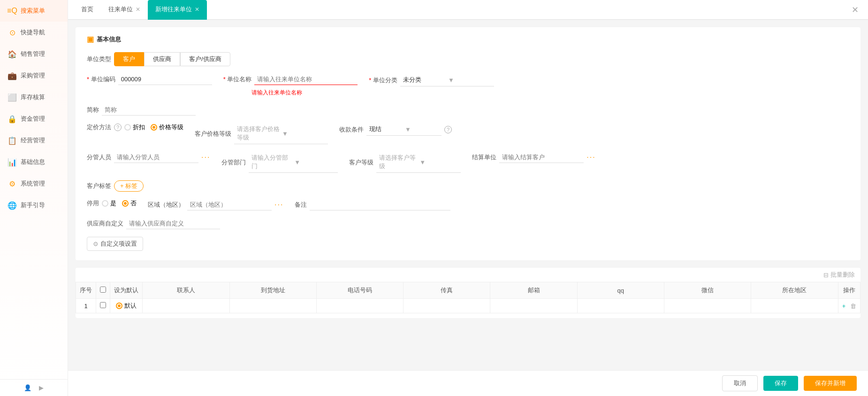  What do you see at coordinates (34, 162) in the screenshot?
I see `sidebar-item-basic: 📊 基础信息` at bounding box center [34, 162].